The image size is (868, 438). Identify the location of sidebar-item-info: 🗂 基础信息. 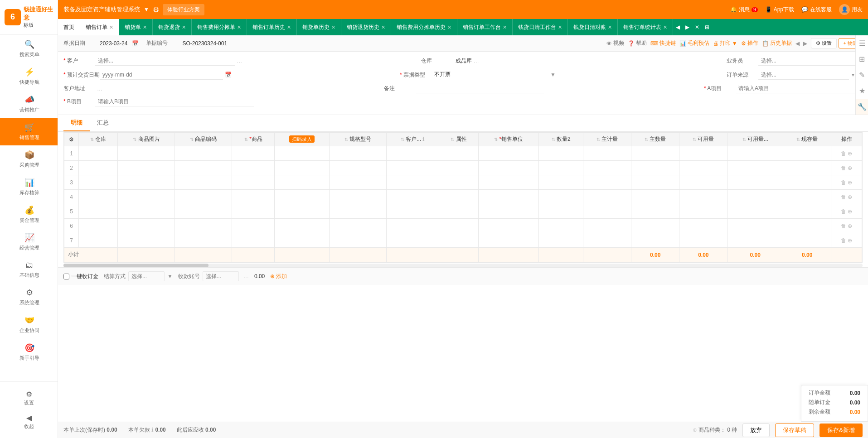
(29, 270).